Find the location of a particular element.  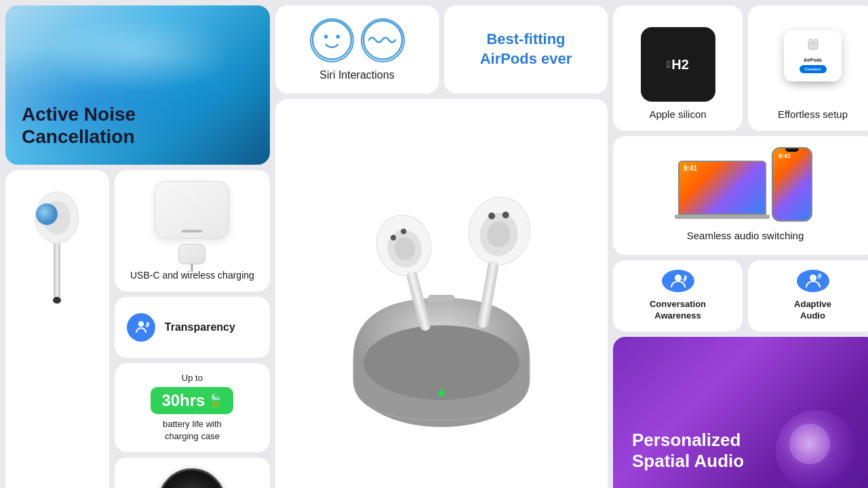

adaptive-audio-card: Adaptive Audio is located at coordinates (808, 296).